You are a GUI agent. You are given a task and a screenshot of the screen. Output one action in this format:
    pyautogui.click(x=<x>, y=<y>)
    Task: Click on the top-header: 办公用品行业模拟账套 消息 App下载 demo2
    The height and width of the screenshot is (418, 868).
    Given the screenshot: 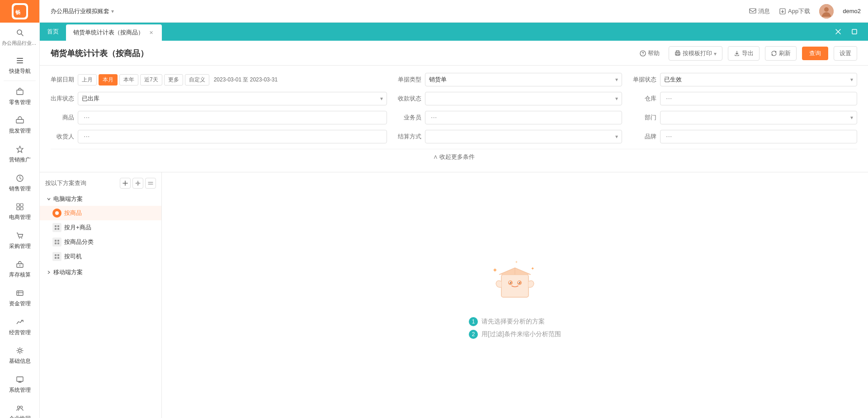 What is the action you would take?
    pyautogui.click(x=454, y=11)
    